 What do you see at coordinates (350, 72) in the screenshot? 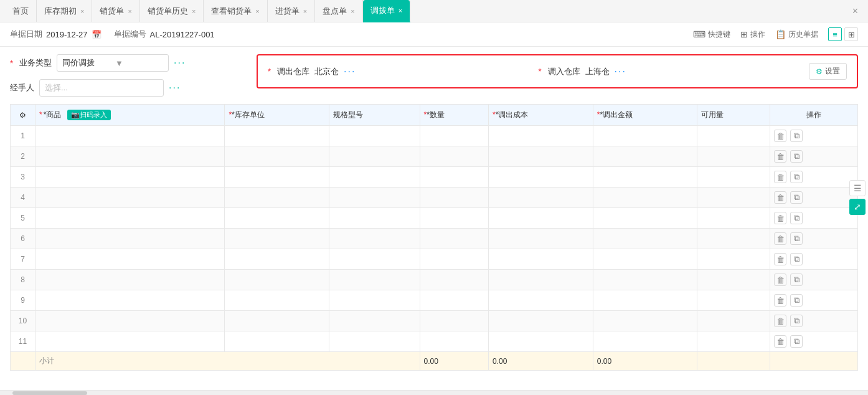
I see `warehouse-out-more-button: ···` at bounding box center [350, 72].